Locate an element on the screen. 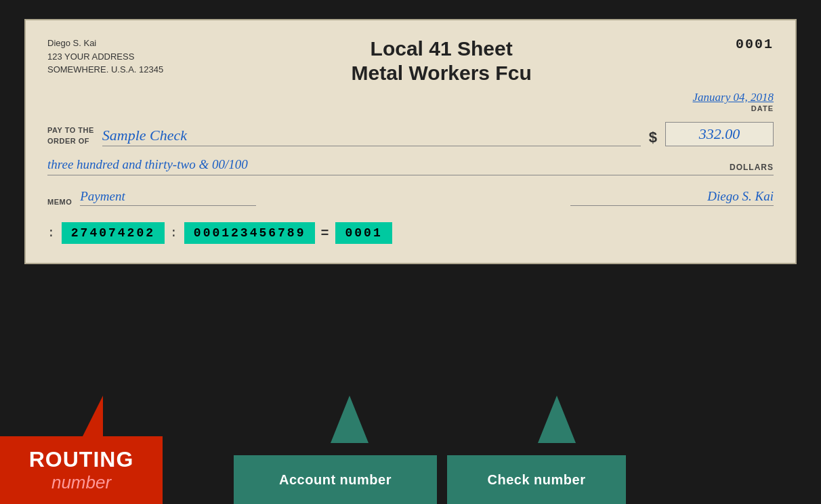  owner-name: Diego S. Kai is located at coordinates (106, 43).